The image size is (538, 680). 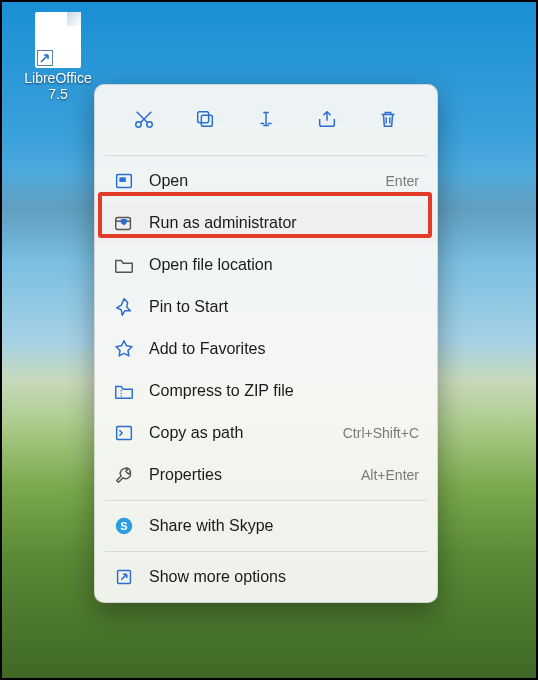 What do you see at coordinates (402, 181) in the screenshot?
I see `menu-item-accelerator: Enter` at bounding box center [402, 181].